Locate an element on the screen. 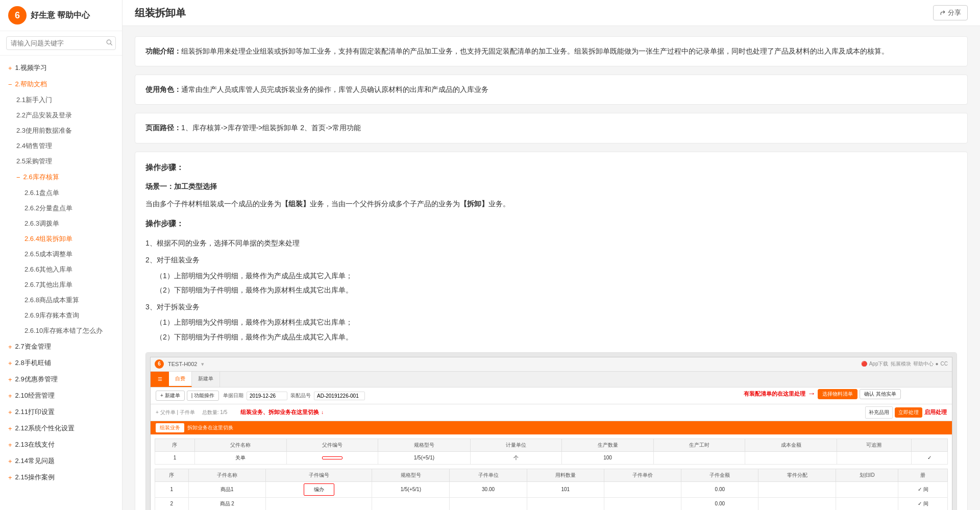 The image size is (980, 510). mock-th-child-price: 子件单价 is located at coordinates (642, 476).